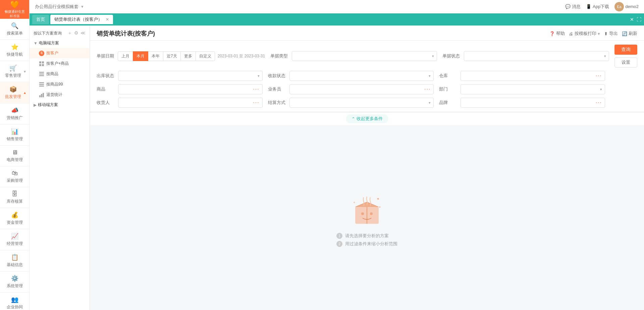  What do you see at coordinates (15, 282) in the screenshot?
I see `sidebar-item-system: ⚙️ 系统管理` at bounding box center [15, 282].